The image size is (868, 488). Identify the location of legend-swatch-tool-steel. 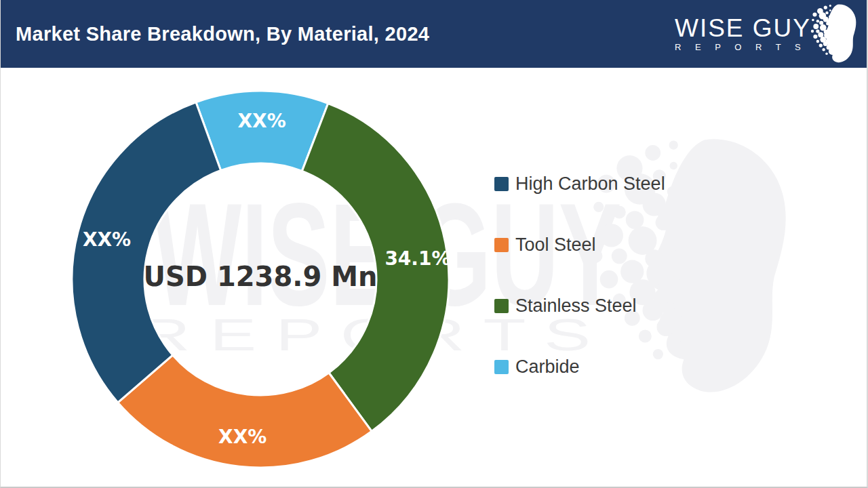
(502, 245).